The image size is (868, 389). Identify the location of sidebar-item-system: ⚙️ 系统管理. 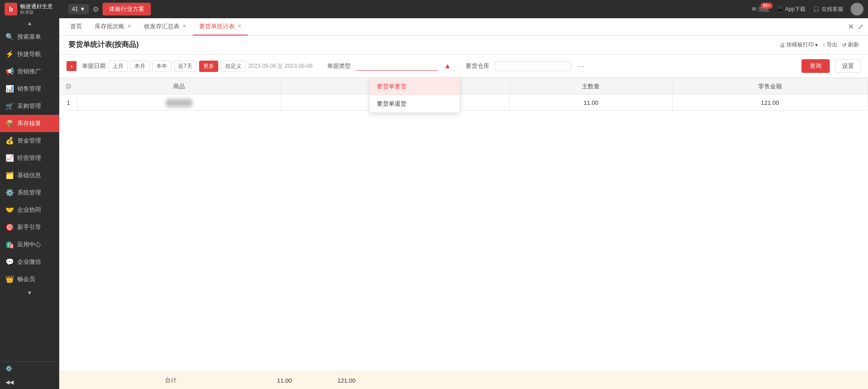
(30, 193).